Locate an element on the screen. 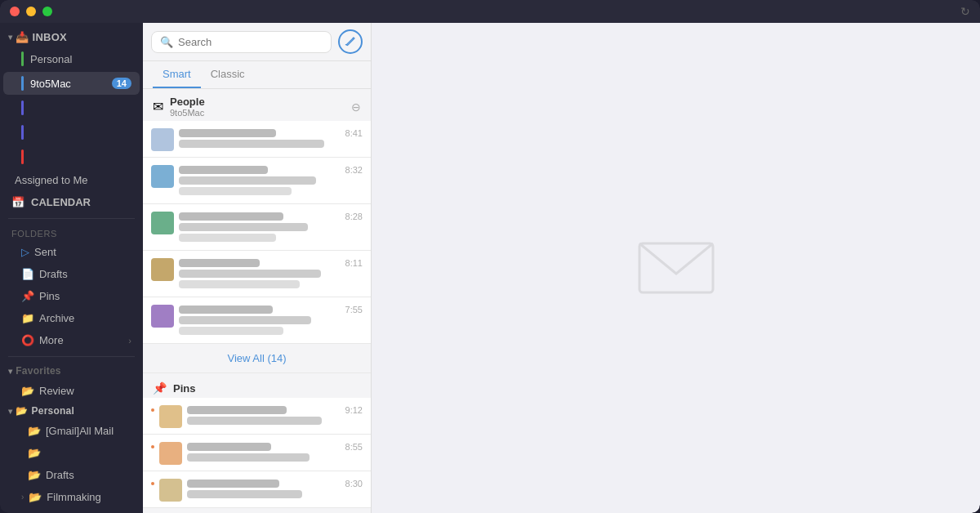  people-title: People is located at coordinates (188, 101).